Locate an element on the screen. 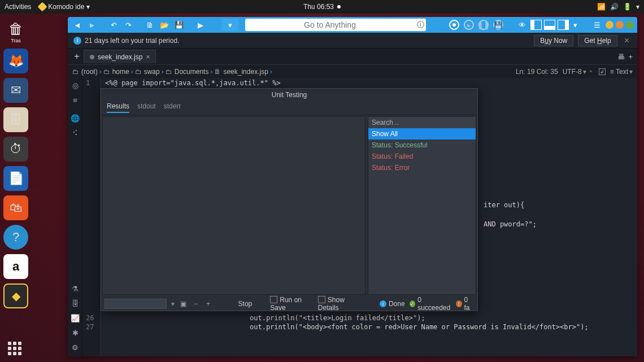  ubuntu-software-launcher: 🛍 is located at coordinates (16, 208).